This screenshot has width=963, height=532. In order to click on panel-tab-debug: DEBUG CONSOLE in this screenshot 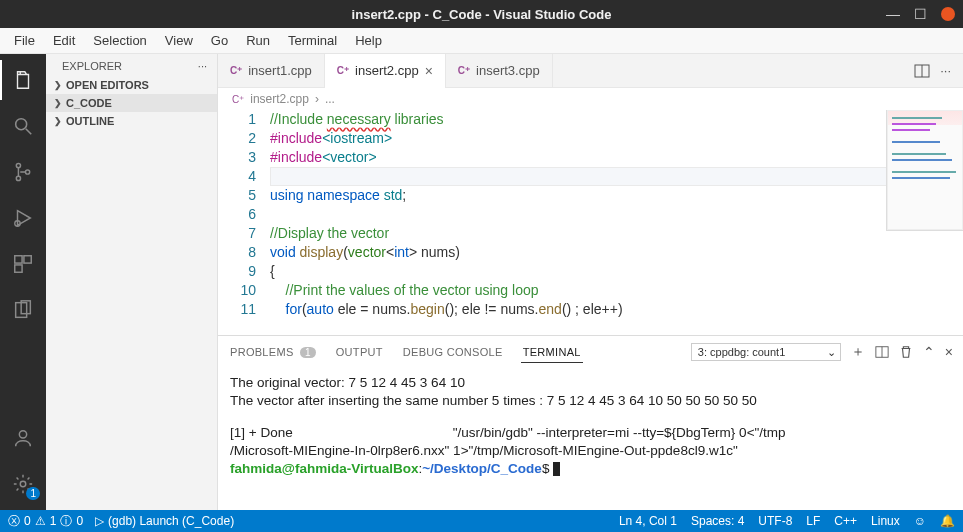, I will do `click(453, 352)`.